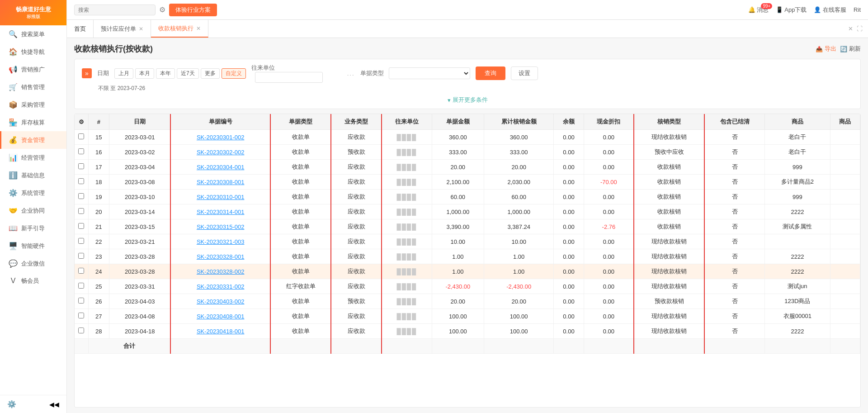  Describe the element at coordinates (115, 10) in the screenshot. I see `search-input` at that location.